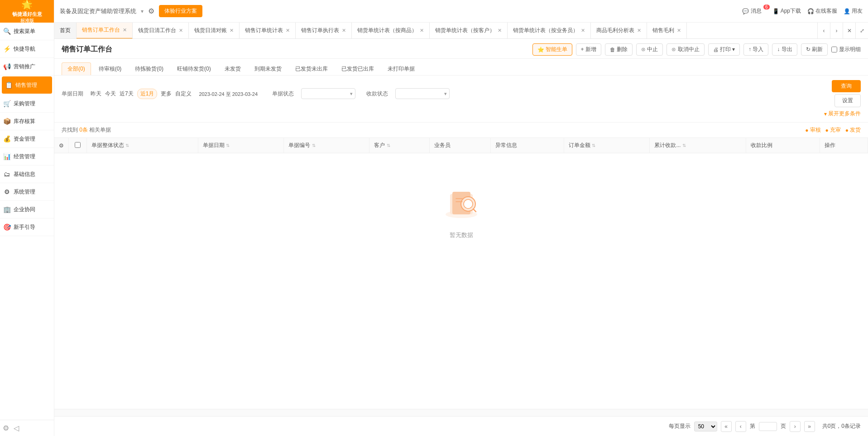 This screenshot has width=868, height=436. Describe the element at coordinates (127, 146) in the screenshot. I see `sort-status-icon: ⇅` at that location.